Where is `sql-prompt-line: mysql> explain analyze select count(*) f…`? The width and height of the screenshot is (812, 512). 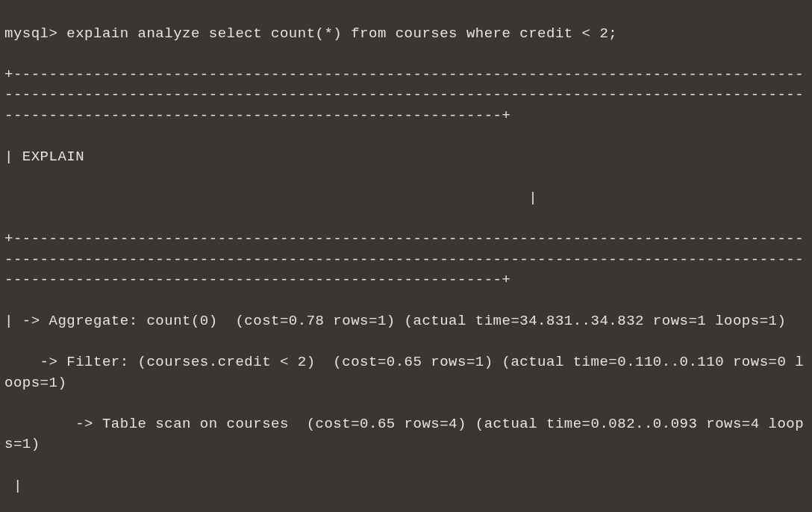 sql-prompt-line: mysql> explain analyze select count(*) f… is located at coordinates (406, 34).